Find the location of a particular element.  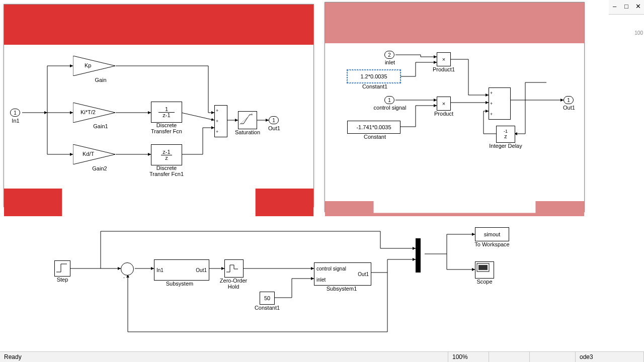

scope-label: Scope is located at coordinates (485, 282).